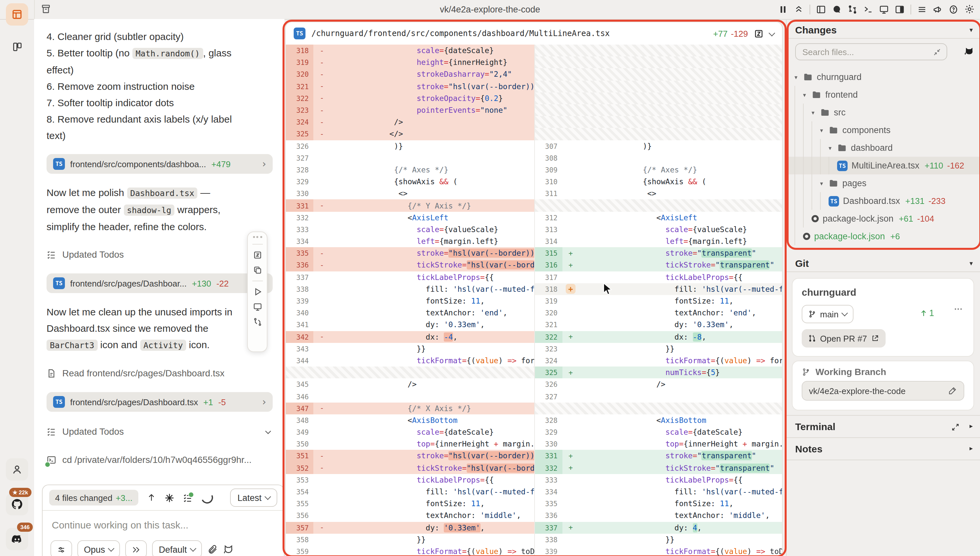  Describe the element at coordinates (759, 34) in the screenshot. I see `diff-view-toggle-icon` at that location.